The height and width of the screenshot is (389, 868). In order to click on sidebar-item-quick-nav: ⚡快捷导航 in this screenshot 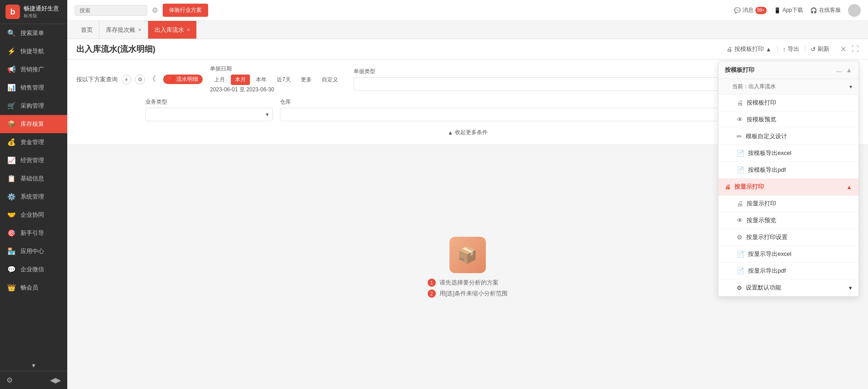, I will do `click(34, 51)`.